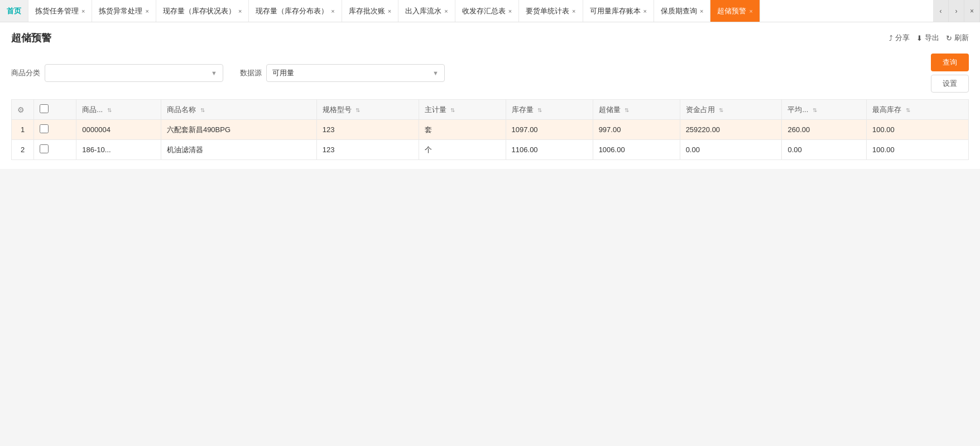 The height and width of the screenshot is (446, 980). What do you see at coordinates (609, 109) in the screenshot?
I see `col-label-overage: 超储量` at bounding box center [609, 109].